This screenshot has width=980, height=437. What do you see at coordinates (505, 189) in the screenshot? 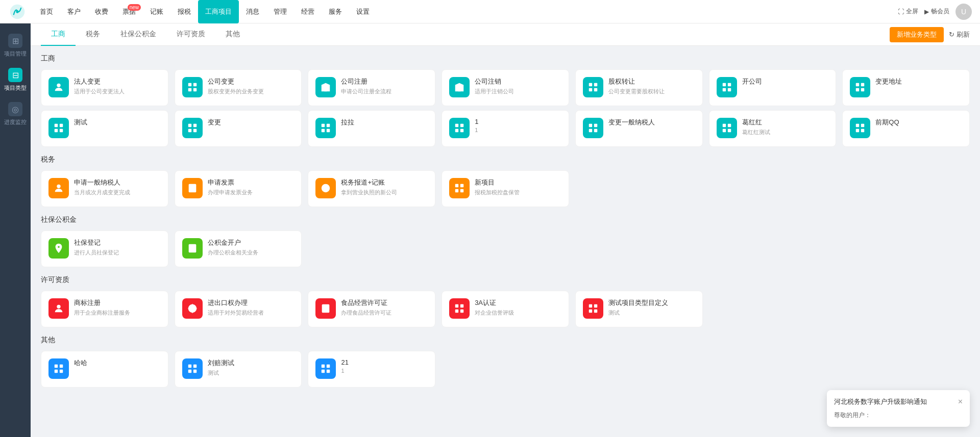
I see `card-xin-xiangmu: 新项目 报税加税控盘保管` at bounding box center [505, 189].